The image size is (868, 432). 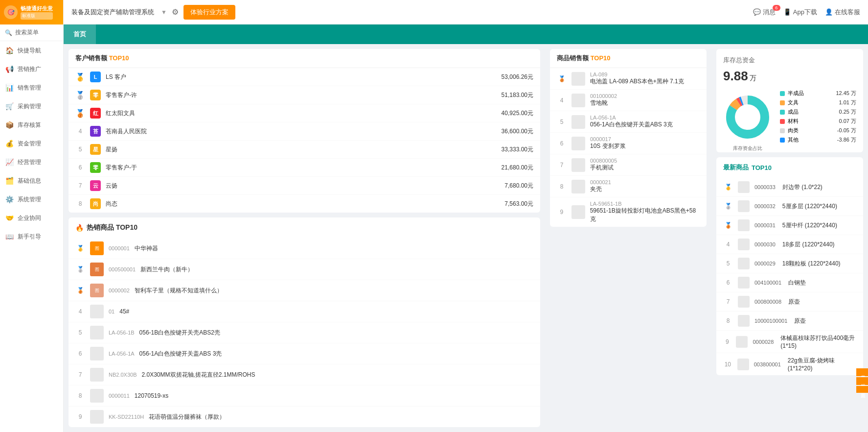 I want to click on rank-badge: 红, so click(x=95, y=113).